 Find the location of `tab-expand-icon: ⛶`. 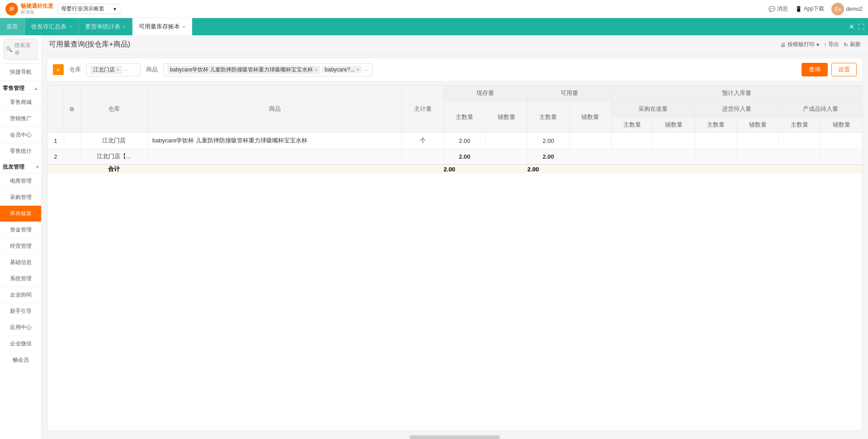

tab-expand-icon: ⛶ is located at coordinates (861, 27).